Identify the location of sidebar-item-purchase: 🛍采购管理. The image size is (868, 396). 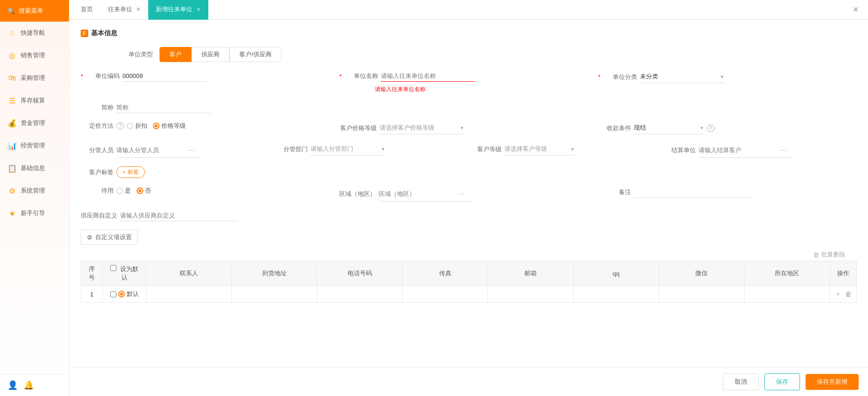
(35, 78).